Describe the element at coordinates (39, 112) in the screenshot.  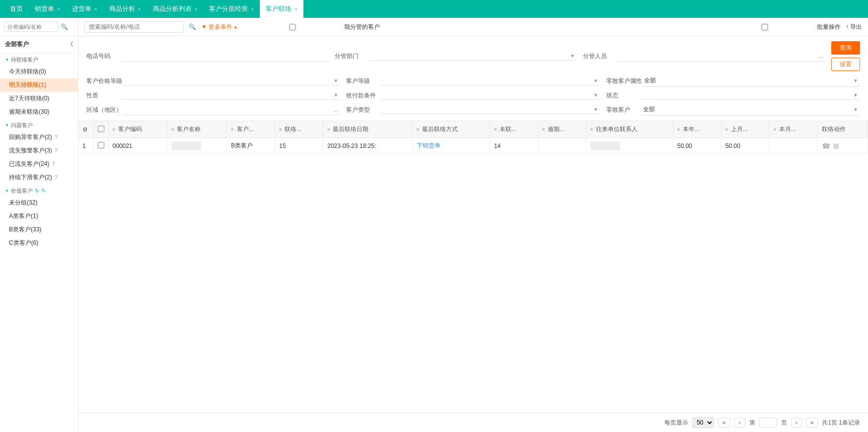
I see `sidebar-item-overdue: 逾期未联络(30)` at that location.